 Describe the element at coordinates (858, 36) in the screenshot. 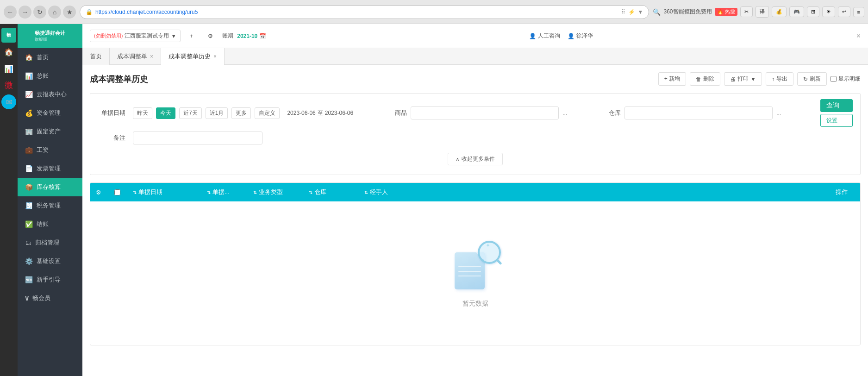

I see `close-window-btn: ×` at that location.